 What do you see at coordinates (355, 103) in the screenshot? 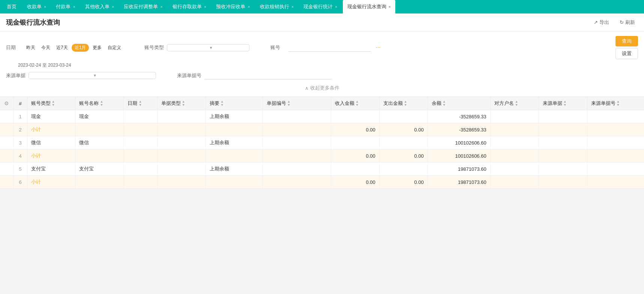
I see `th-income: 收入金额 ▲▼` at bounding box center [355, 103].